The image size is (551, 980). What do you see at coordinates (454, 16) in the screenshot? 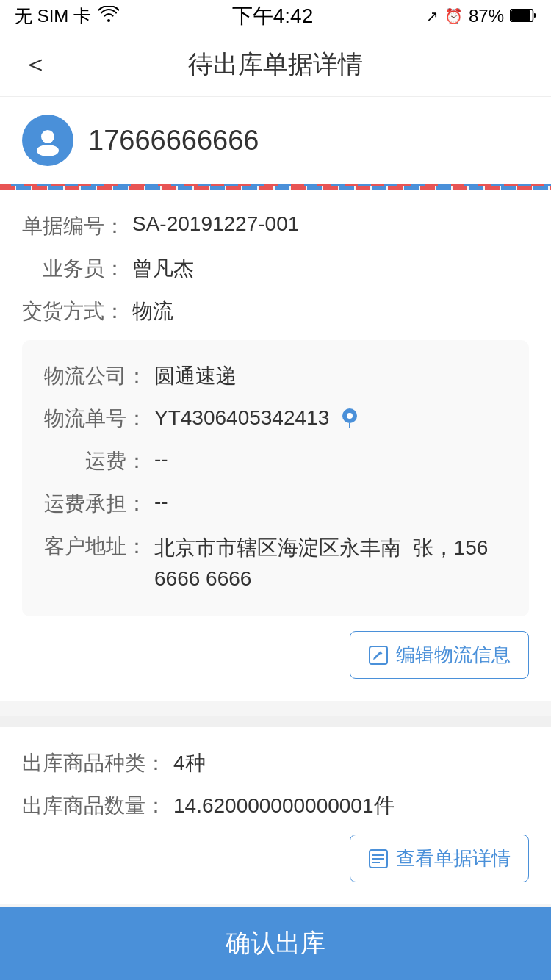
I see `alarm-icon: ⏰` at bounding box center [454, 16].